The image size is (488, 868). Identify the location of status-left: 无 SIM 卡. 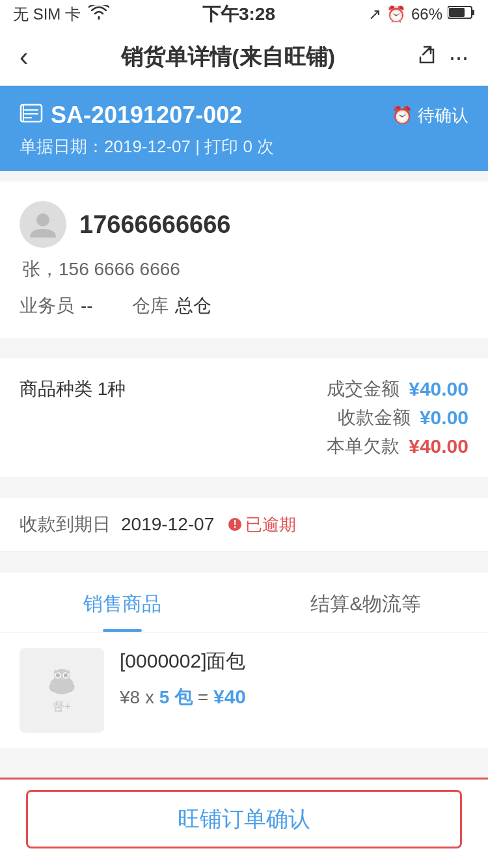
(61, 14).